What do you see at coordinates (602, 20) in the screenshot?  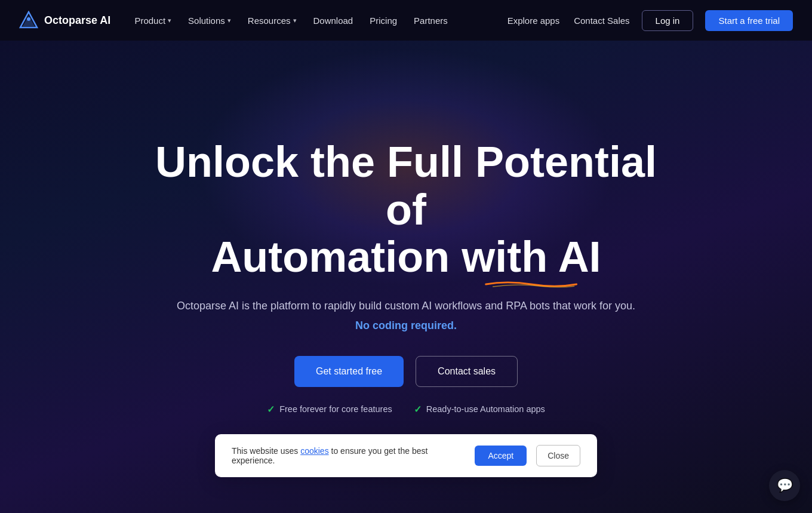 I see `nav-contact-sales: Contact Sales` at bounding box center [602, 20].